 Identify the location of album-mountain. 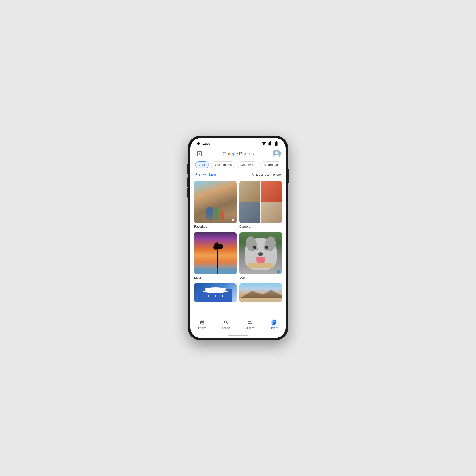
(261, 293).